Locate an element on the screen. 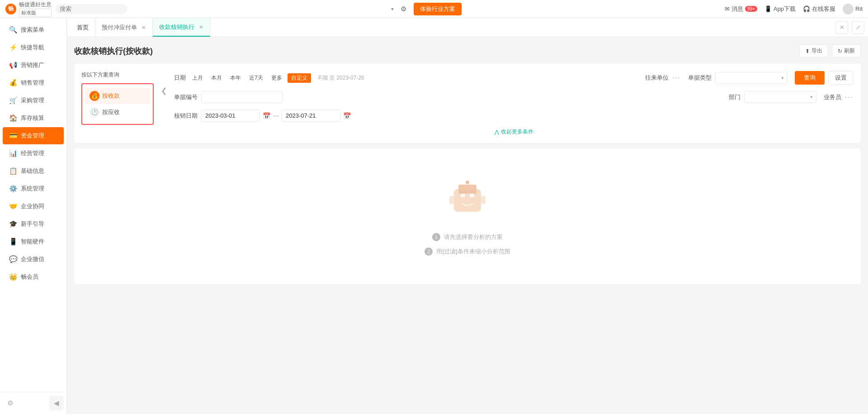  tab-collection-close: ✕ is located at coordinates (201, 27).